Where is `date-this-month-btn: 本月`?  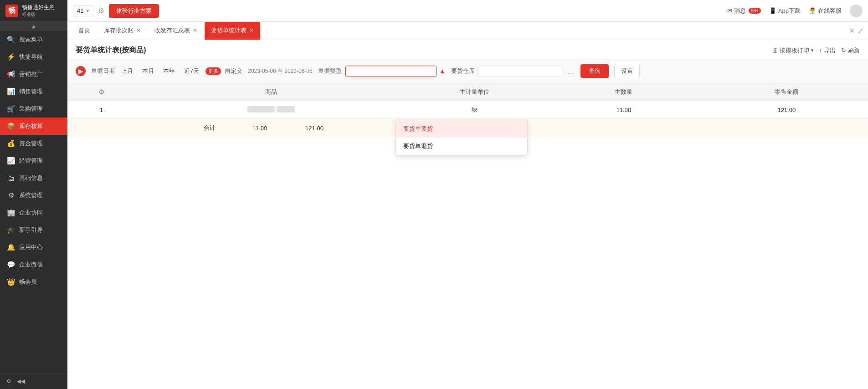 date-this-month-btn: 本月 is located at coordinates (148, 71).